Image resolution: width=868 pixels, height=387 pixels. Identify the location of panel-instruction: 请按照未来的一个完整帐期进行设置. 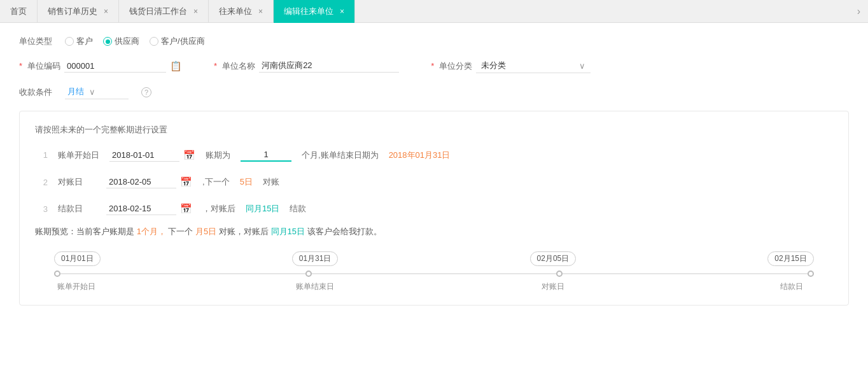
(434, 130).